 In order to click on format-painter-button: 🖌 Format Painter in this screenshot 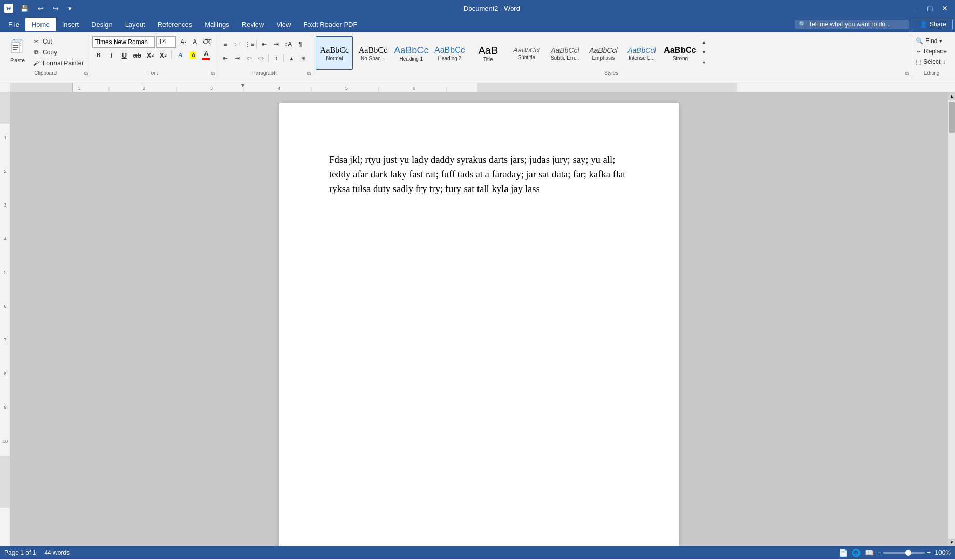, I will do `click(58, 63)`.